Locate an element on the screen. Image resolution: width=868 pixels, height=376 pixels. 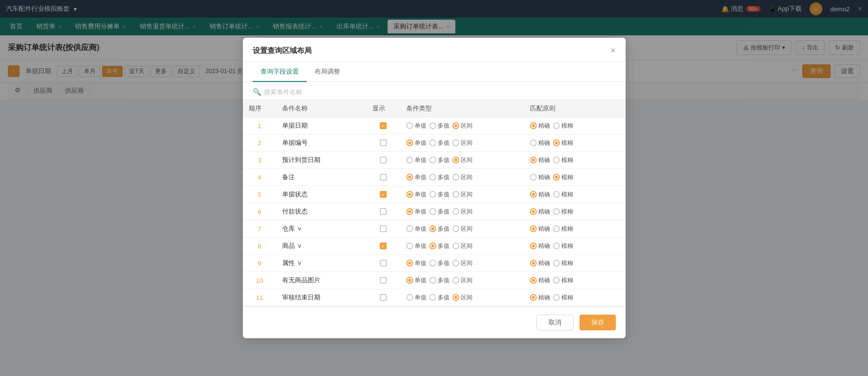
modal-tab-query-fields-label: 查询字段设置 is located at coordinates (280, 72).